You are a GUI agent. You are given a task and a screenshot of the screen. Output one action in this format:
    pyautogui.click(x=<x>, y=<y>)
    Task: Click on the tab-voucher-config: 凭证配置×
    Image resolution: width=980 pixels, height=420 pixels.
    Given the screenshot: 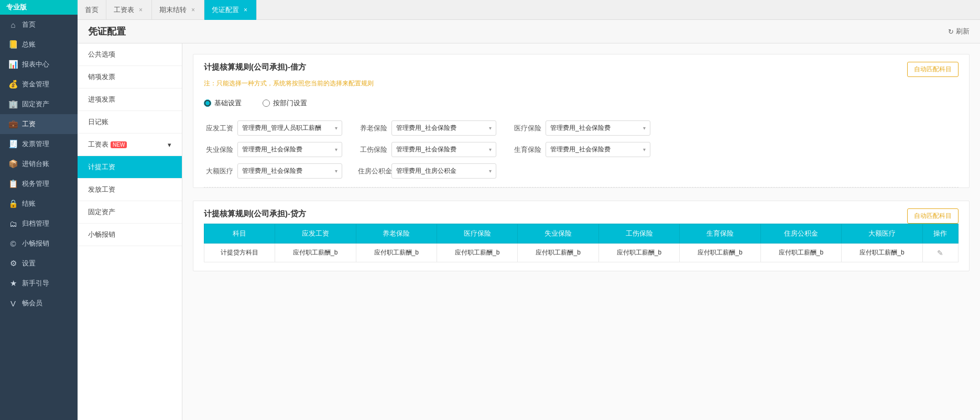 What is the action you would take?
    pyautogui.click(x=231, y=10)
    